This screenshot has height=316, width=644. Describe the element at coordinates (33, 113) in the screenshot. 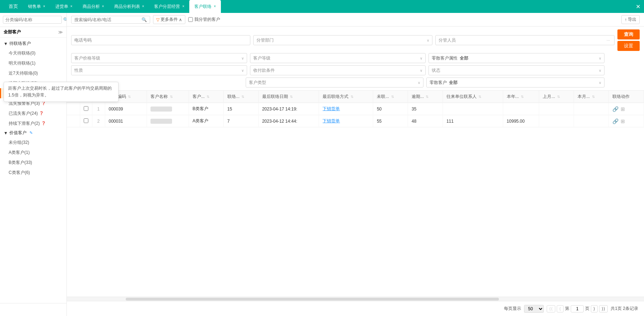

I see `sidebar-item-lost: 已流失客户(24) ❓` at that location.